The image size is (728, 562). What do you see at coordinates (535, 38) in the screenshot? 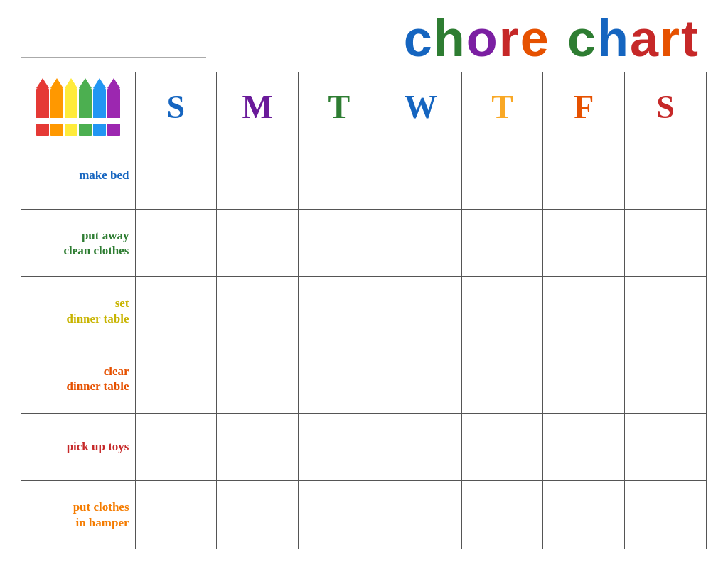
I see `title-letter: e` at bounding box center [535, 38].